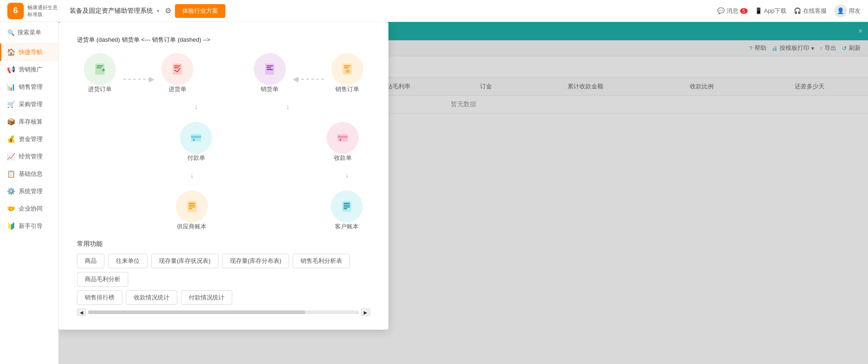  What do you see at coordinates (16, 11) in the screenshot?
I see `logo-icon: 6` at bounding box center [16, 11].